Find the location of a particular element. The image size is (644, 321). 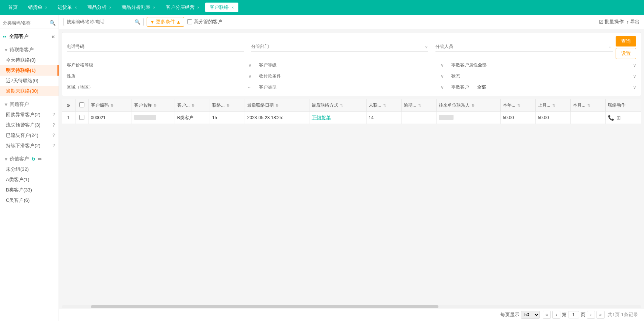

select-all-checkbox is located at coordinates (82, 105).